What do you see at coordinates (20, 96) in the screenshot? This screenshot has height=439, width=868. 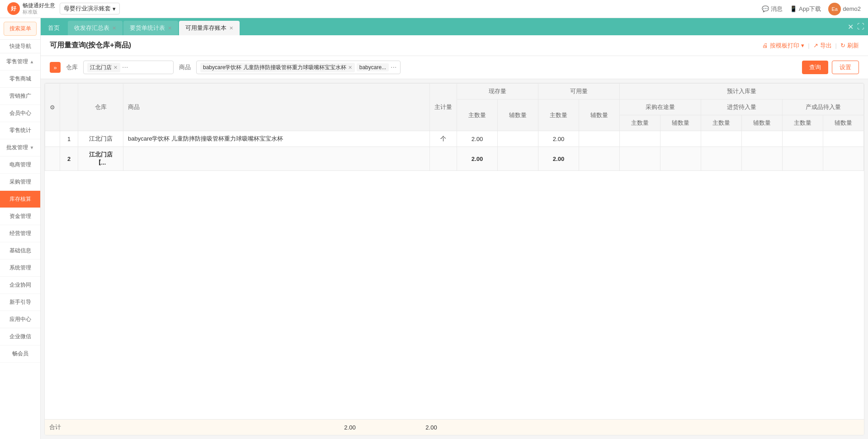 I see `sidebar-item-marketing: 营销推广` at bounding box center [20, 96].